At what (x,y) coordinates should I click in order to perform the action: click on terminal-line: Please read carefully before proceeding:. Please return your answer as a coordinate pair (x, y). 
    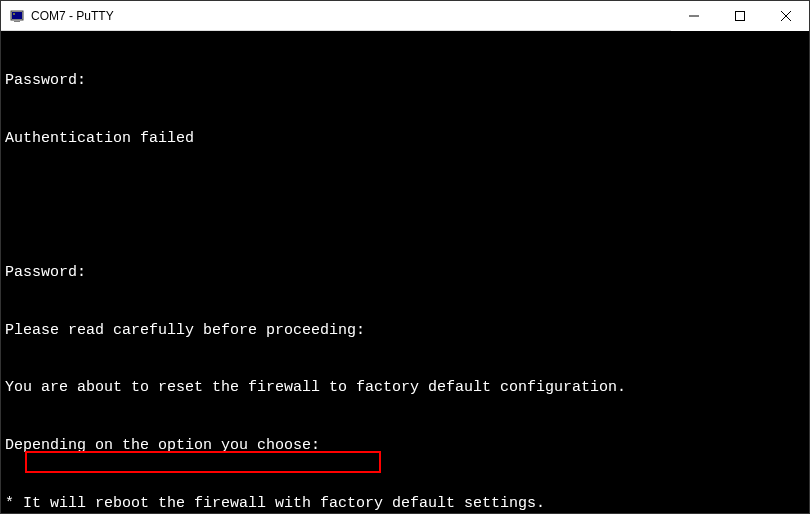
    Looking at the image, I should click on (405, 330).